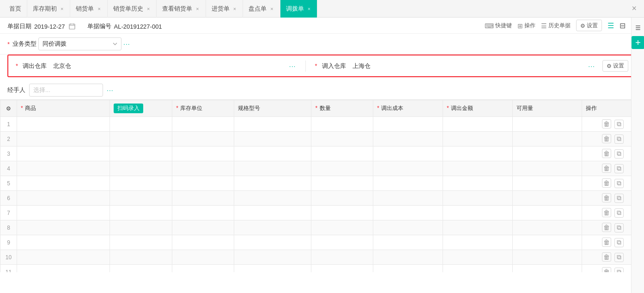 The height and width of the screenshot is (293, 644). I want to click on business-type-value: 同价调拨, so click(55, 44).